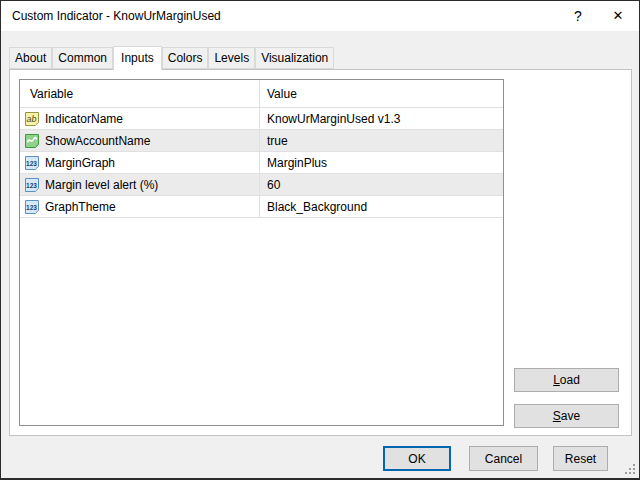  What do you see at coordinates (31, 119) in the screenshot?
I see `svg-text: ab` at bounding box center [31, 119].